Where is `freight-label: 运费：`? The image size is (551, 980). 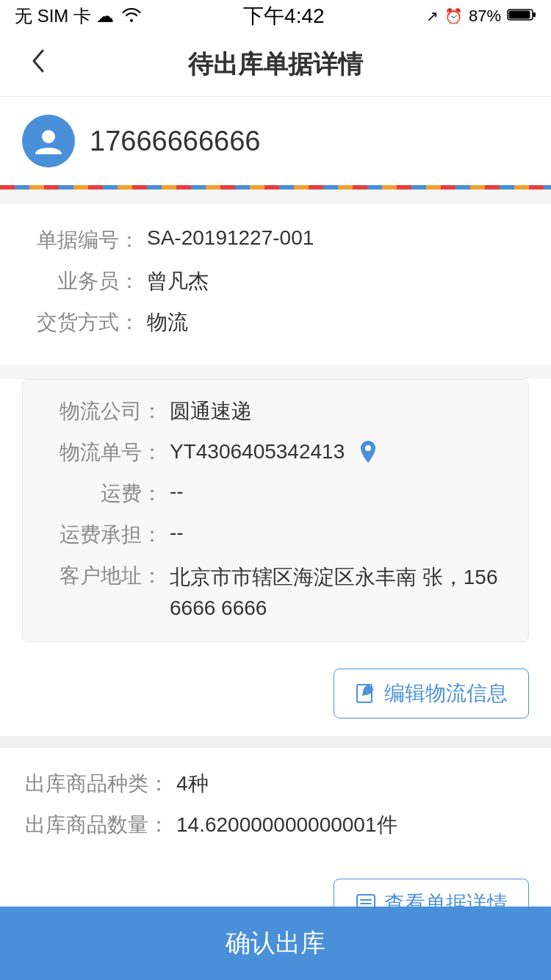
freight-label: 运费： is located at coordinates (104, 494).